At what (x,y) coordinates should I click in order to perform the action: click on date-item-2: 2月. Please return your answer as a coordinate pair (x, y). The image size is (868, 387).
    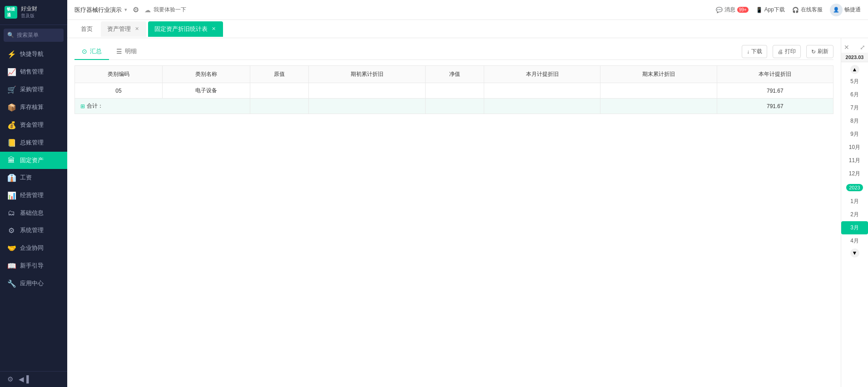
    Looking at the image, I should click on (855, 214).